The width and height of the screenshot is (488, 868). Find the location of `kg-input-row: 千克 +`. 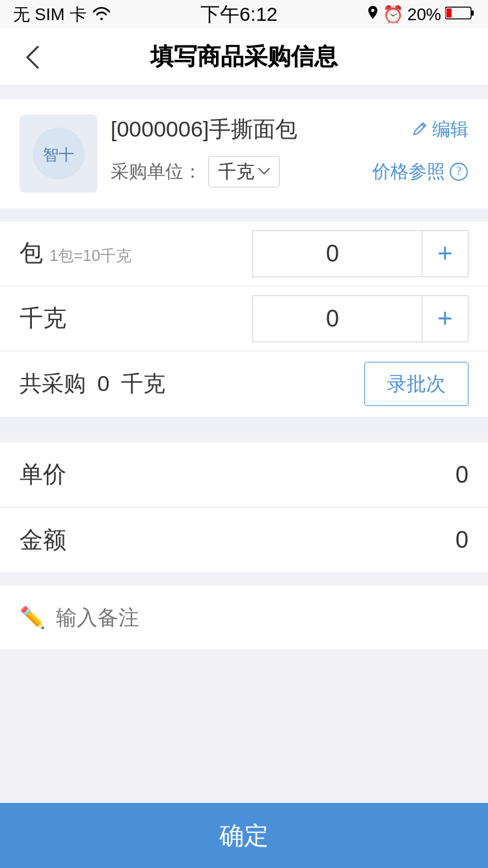

kg-input-row: 千克 + is located at coordinates (244, 319).